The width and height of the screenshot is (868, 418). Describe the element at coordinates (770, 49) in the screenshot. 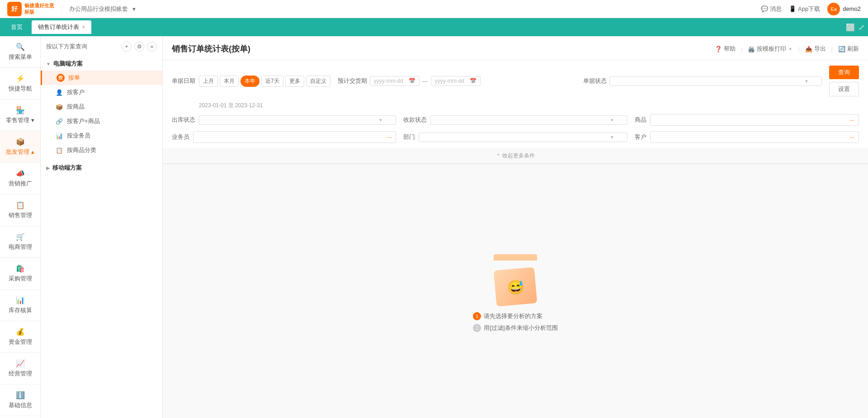

I see `template-print-btn: 🖨️ 按模板打印 ▼` at that location.